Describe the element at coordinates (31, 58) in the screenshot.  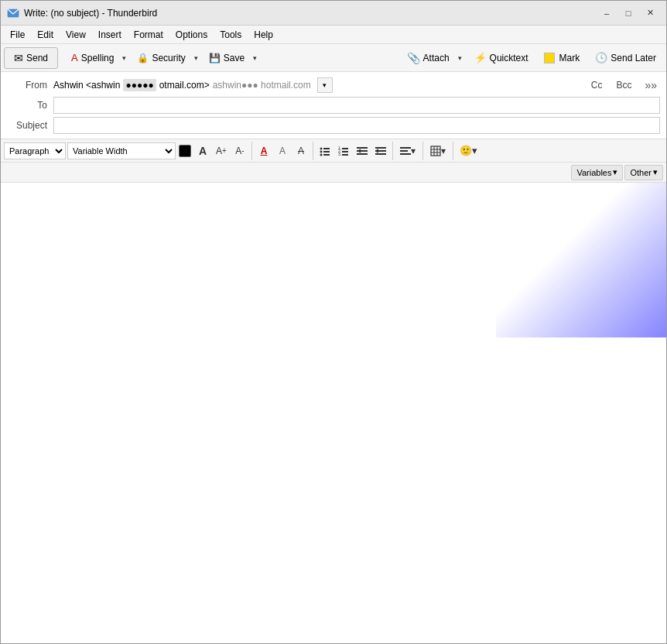
I see `send-button: ✉ Send` at that location.